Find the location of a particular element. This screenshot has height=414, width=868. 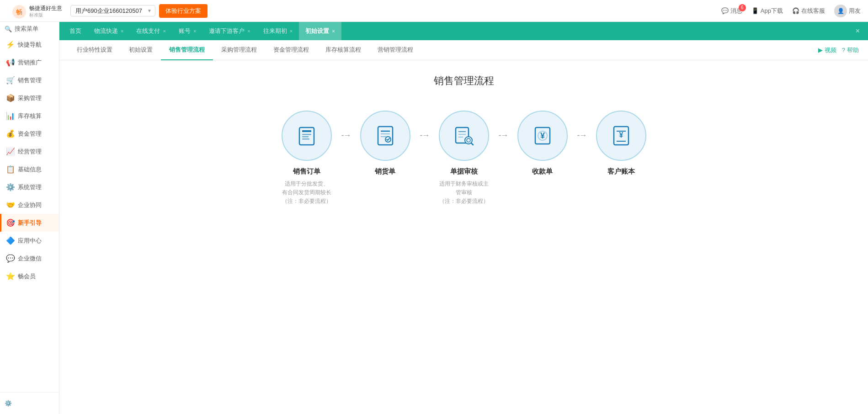

order-icon is located at coordinates (307, 136).